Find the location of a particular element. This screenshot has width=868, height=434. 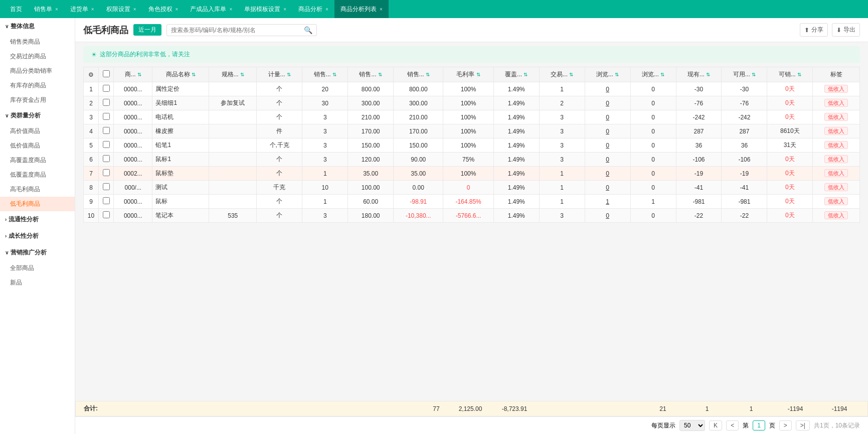

col-transaction: 交易... ⇅ is located at coordinates (562, 75).